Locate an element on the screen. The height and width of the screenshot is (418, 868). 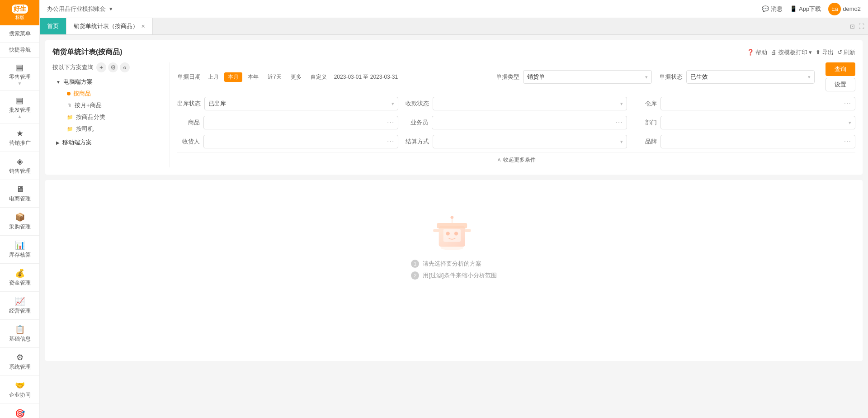
tree-item-by-category: 📁 按商品分类 is located at coordinates (114, 117).